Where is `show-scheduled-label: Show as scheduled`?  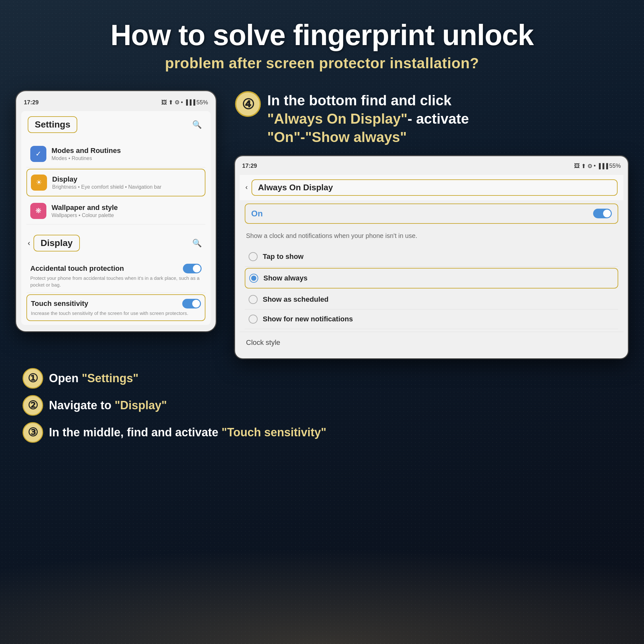
show-scheduled-label: Show as scheduled is located at coordinates (295, 299).